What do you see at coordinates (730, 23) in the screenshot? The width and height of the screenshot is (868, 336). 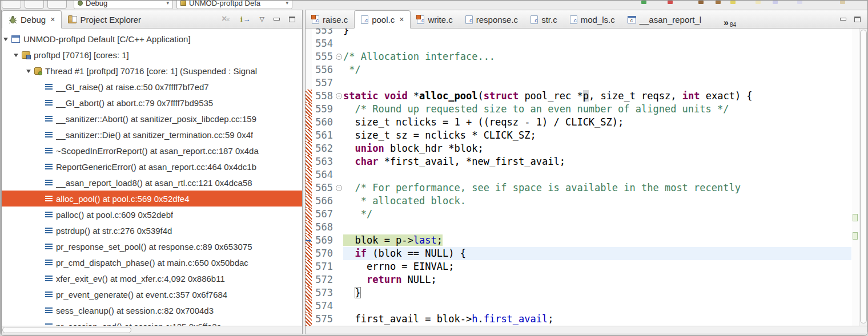 I see `tab-overflow-indicator: » 84` at bounding box center [730, 23].